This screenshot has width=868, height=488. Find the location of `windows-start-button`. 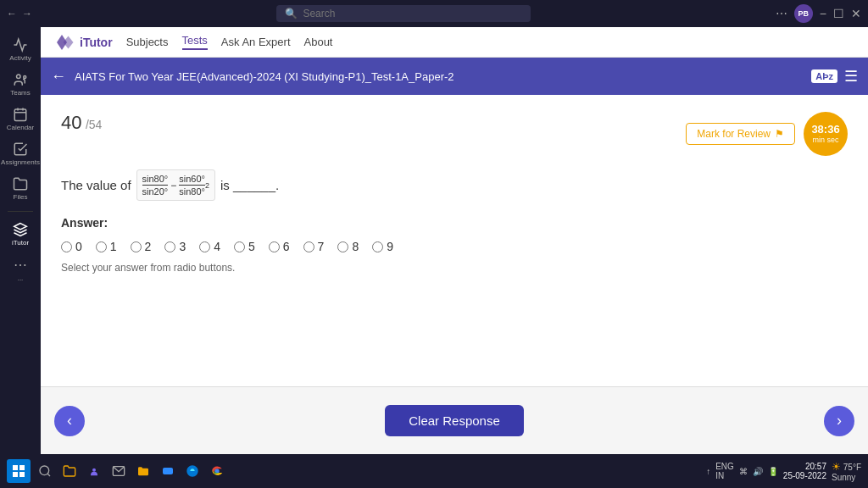

windows-start-button is located at coordinates (19, 471).